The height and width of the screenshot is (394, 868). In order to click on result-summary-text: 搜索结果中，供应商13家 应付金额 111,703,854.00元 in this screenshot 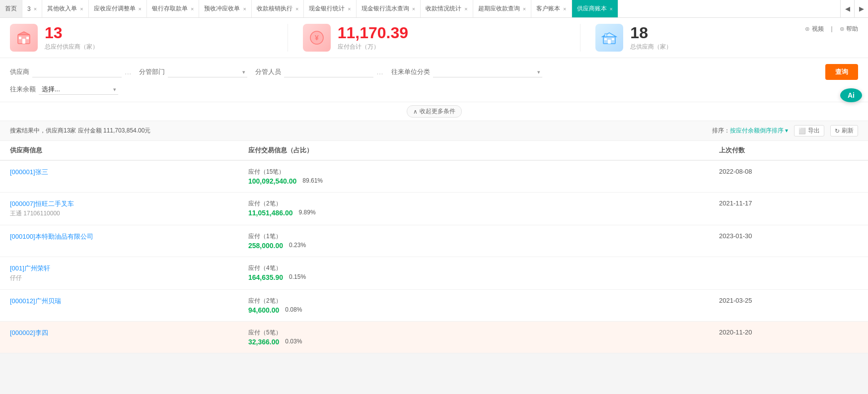, I will do `click(361, 131)`.